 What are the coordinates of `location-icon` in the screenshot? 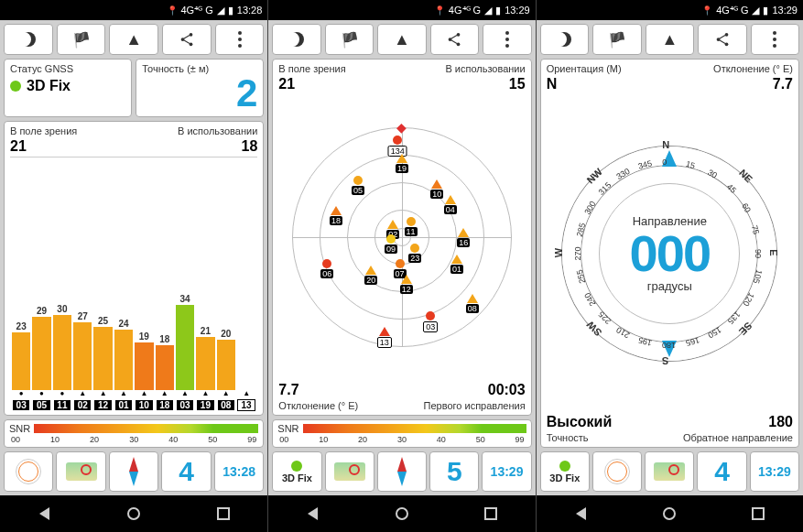 It's located at (172, 10).